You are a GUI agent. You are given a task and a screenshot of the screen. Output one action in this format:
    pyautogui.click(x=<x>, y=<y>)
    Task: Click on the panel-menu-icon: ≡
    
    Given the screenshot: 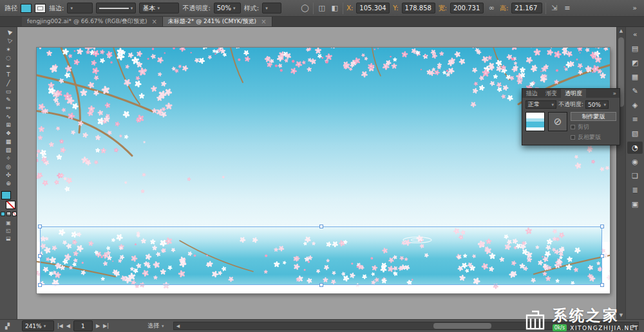 What is the action you would take?
    pyautogui.click(x=567, y=8)
    